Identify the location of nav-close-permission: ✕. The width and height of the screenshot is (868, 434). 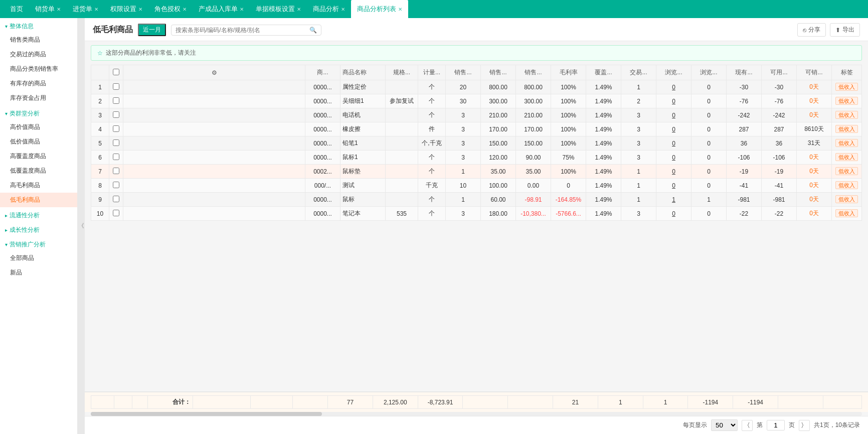
(140, 9).